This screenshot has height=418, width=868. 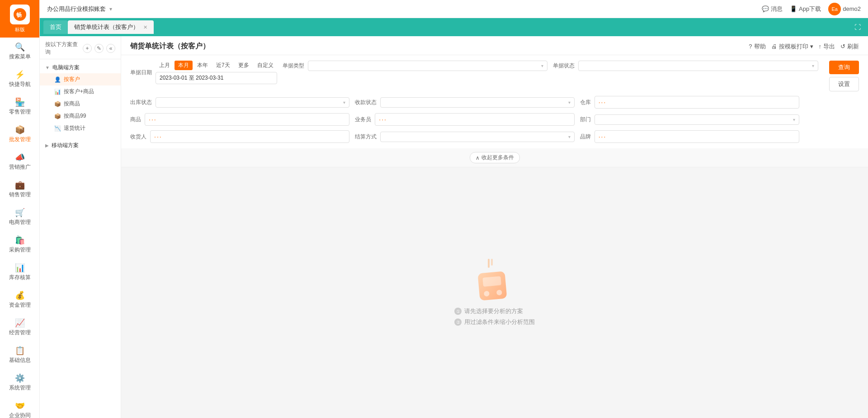 What do you see at coordinates (765, 9) in the screenshot?
I see `message-icon: 💬` at bounding box center [765, 9].